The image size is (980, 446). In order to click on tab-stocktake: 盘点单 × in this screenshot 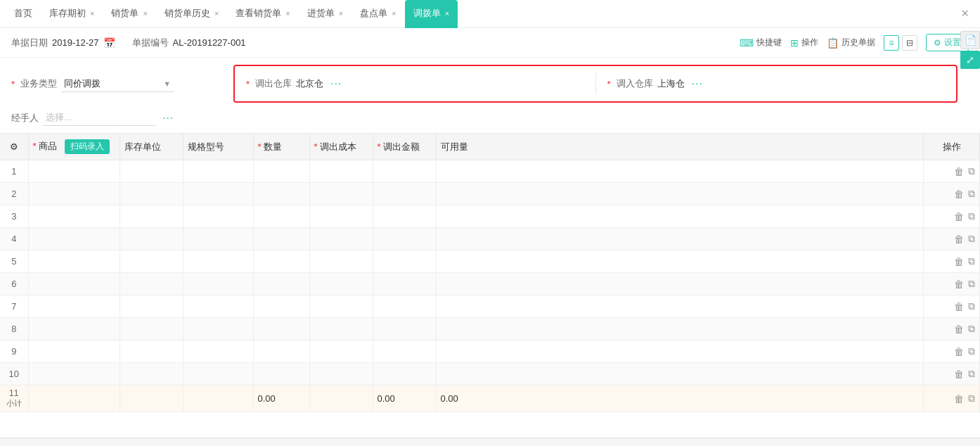, I will do `click(378, 14)`.